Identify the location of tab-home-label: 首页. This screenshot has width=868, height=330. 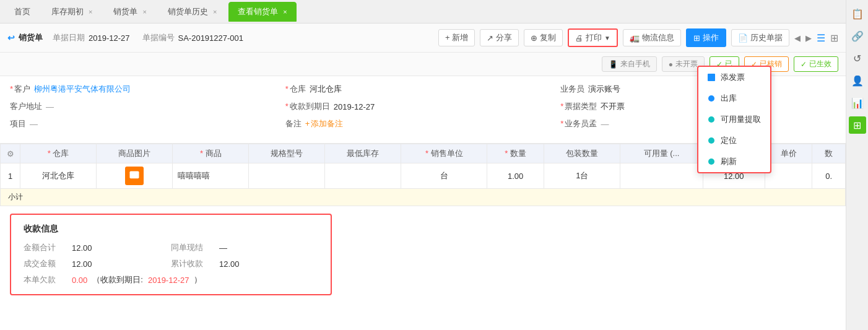
(22, 12).